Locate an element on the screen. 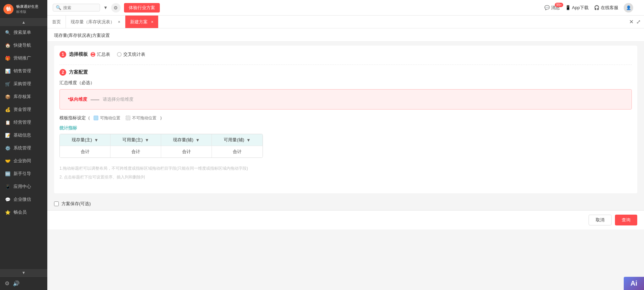 This screenshot has width=644, height=290. topbar-dropdown-arrow: ▼ is located at coordinates (105, 7).